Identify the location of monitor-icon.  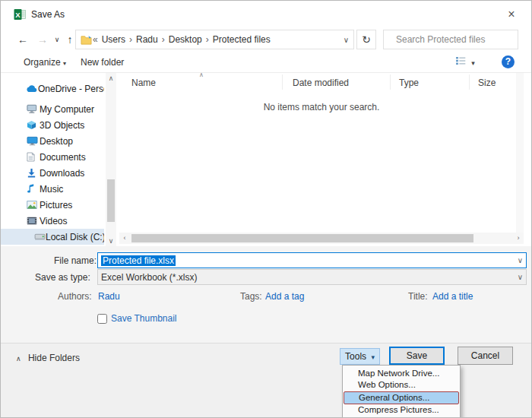
(33, 141).